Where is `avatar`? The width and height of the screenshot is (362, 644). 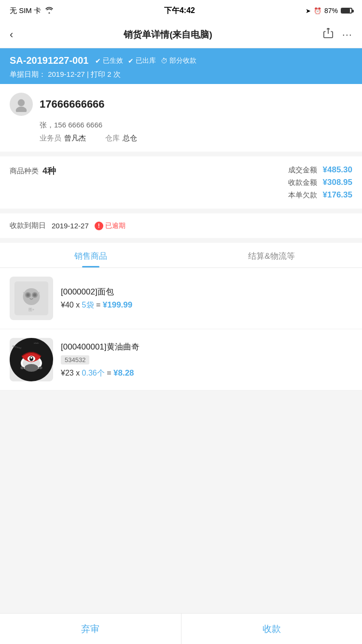 avatar is located at coordinates (21, 104).